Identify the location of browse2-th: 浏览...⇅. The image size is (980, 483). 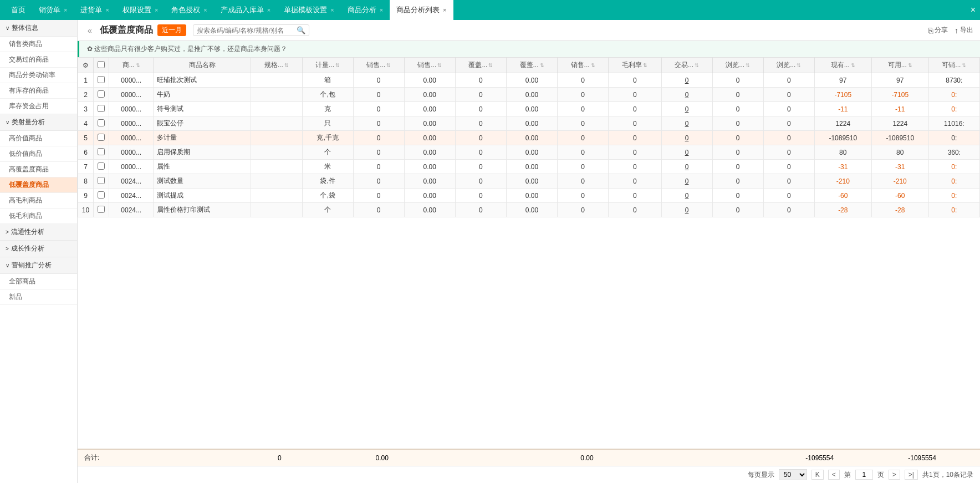
(789, 65).